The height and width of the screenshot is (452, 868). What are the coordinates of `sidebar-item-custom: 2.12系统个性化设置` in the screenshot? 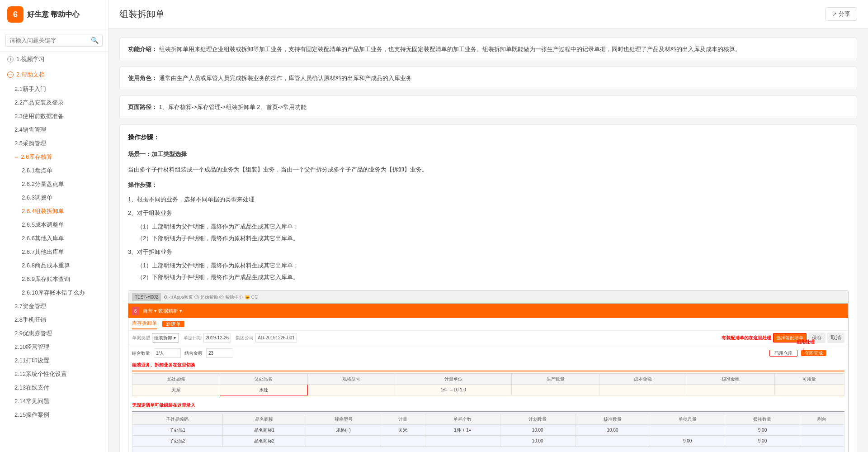 It's located at (61, 374).